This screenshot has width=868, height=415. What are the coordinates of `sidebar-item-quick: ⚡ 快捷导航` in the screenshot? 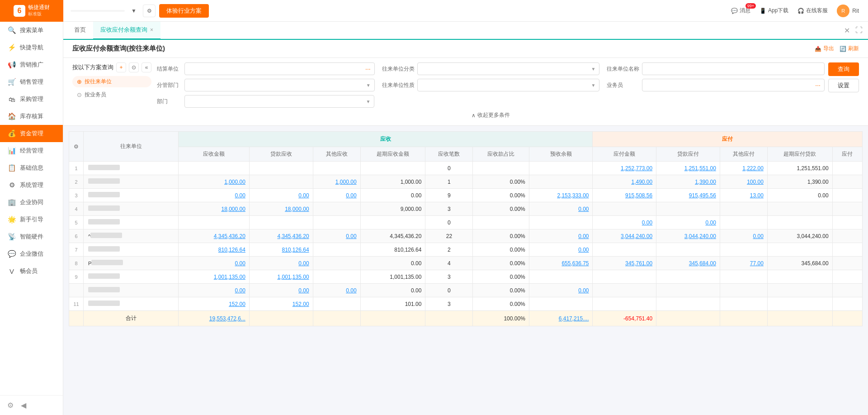 It's located at (32, 48).